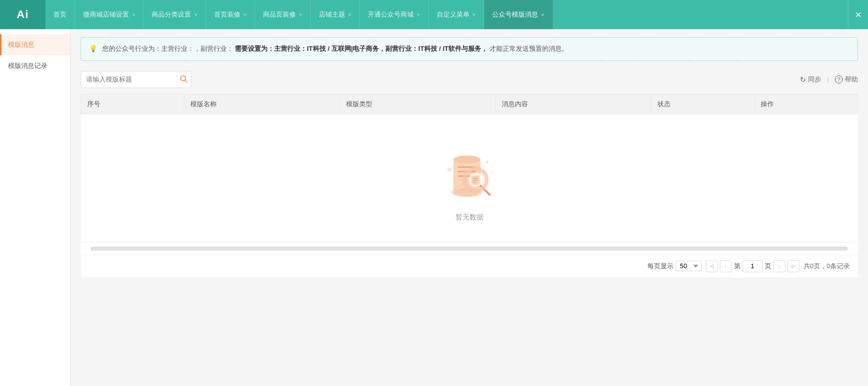 The image size is (868, 386). Describe the element at coordinates (470, 104) in the screenshot. I see `table-header-row: 序号模版名称模版类型消息内容状态操作` at that location.